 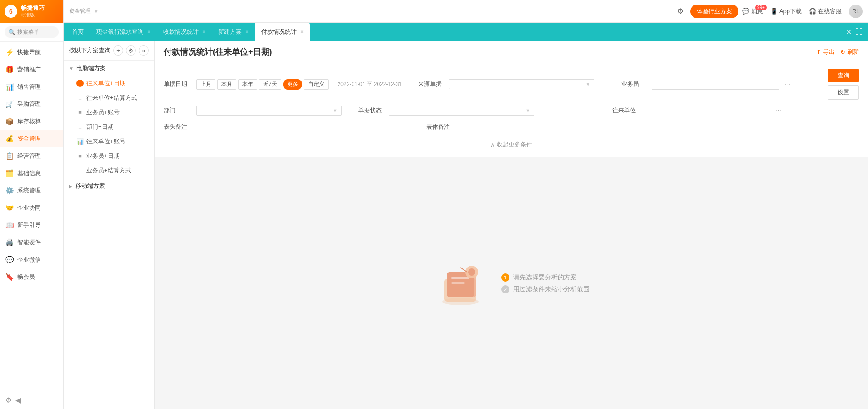 I want to click on enterprise-icon: 🤝, so click(x=10, y=208).